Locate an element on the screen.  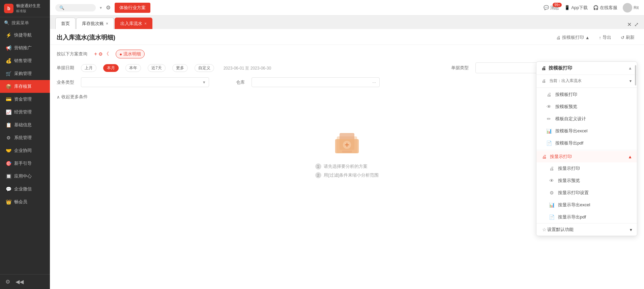
app-version: 标准版 is located at coordinates (28, 11).